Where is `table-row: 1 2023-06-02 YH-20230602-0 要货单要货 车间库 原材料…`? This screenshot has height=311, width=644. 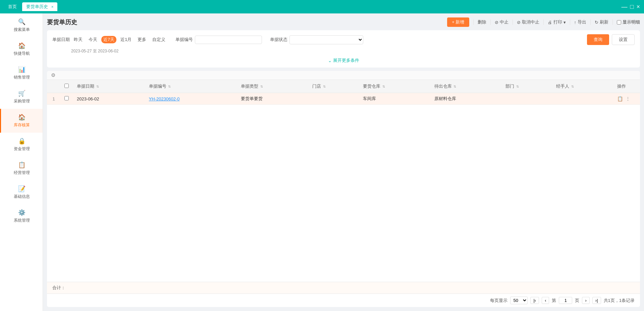 table-row: 1 2023-06-02 YH-20230602-0 要货单要货 车间库 原材料… is located at coordinates (343, 99).